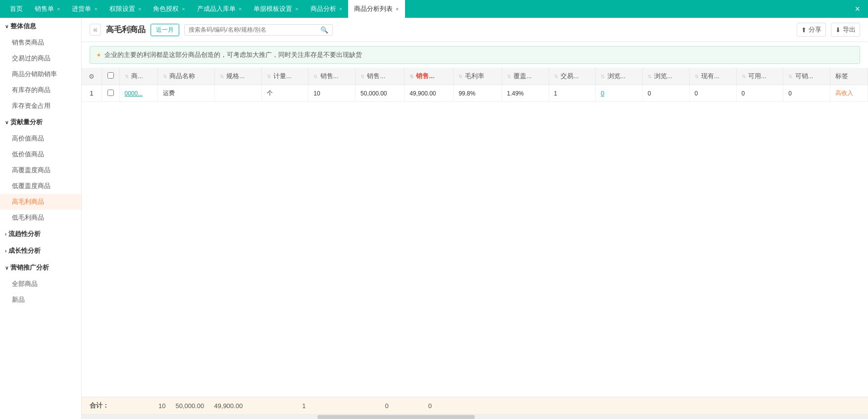 This screenshot has width=868, height=419. Describe the element at coordinates (41, 106) in the screenshot. I see `sidebar-item-stock-capital: 库存资金占用` at that location.